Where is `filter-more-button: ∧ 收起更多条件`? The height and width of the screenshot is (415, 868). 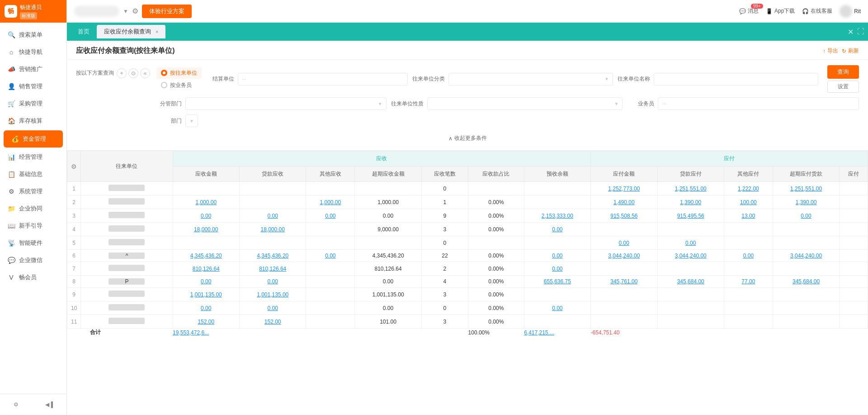 filter-more-button: ∧ 收起更多条件 is located at coordinates (467, 138).